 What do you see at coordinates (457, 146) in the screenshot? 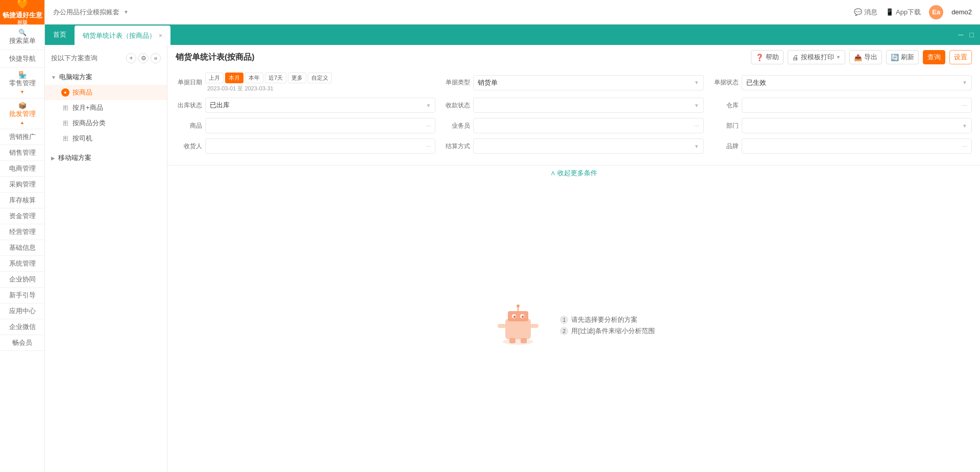
I see `payment-label: 结算方式` at bounding box center [457, 146].